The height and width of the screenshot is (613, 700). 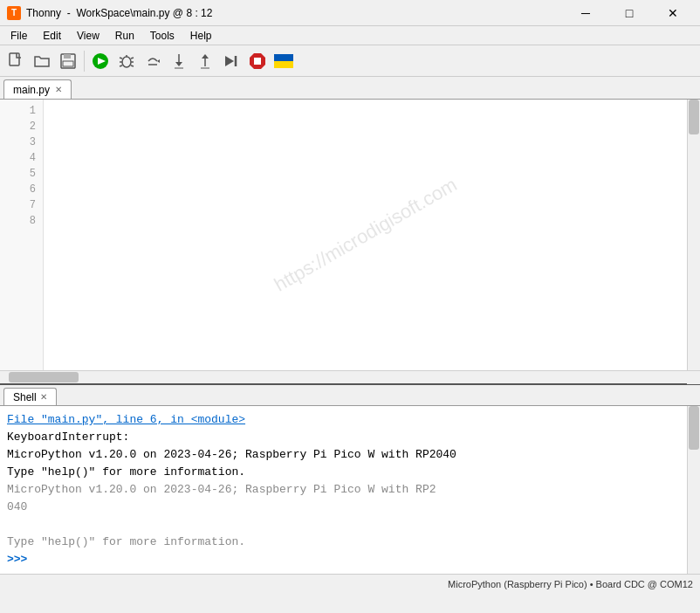 I want to click on status-text: MicroPython (Raspberry Pi Pico) • Board …, so click(x=571, y=584).